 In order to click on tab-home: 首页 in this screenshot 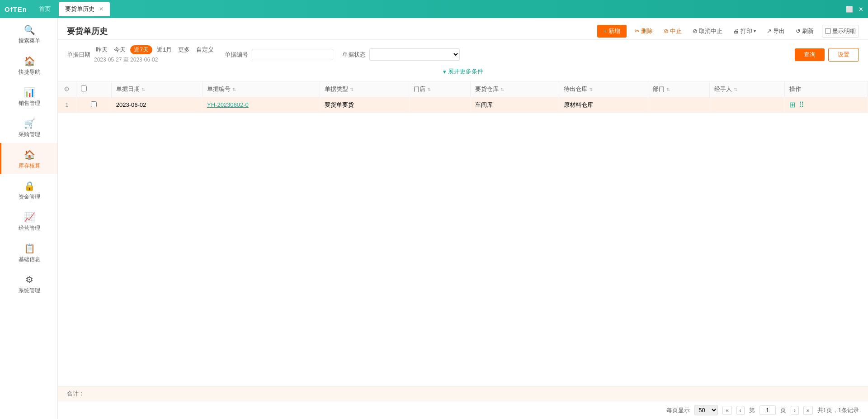, I will do `click(45, 9)`.